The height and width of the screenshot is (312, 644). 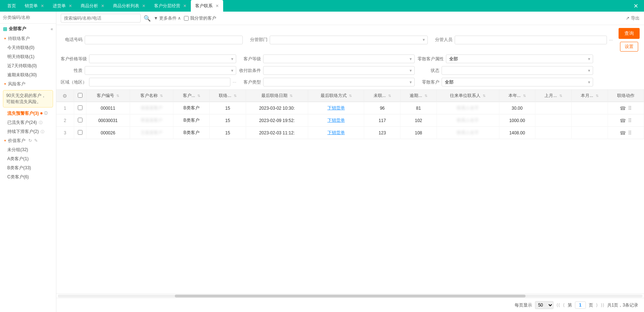 I want to click on sidebar-item-churned: 已流失客户(24) ⓘ, so click(x=28, y=123).